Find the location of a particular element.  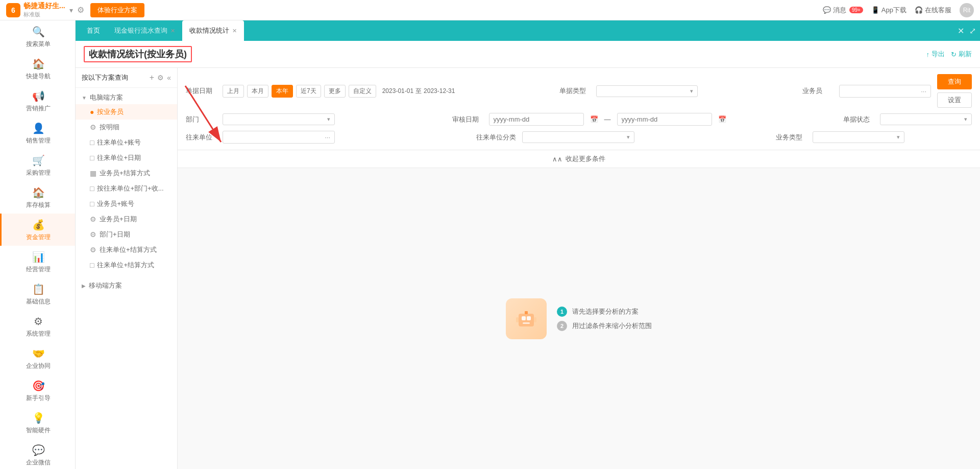

date-range-display: 2023-01-01 至 2023-12-31 is located at coordinates (419, 91).